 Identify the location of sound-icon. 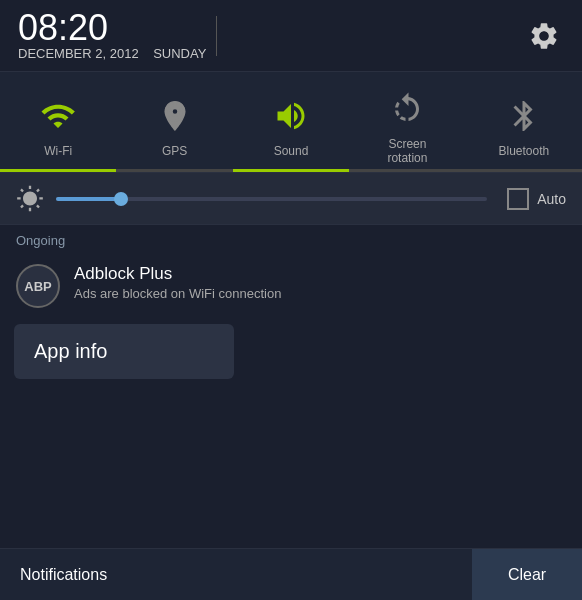
(291, 116).